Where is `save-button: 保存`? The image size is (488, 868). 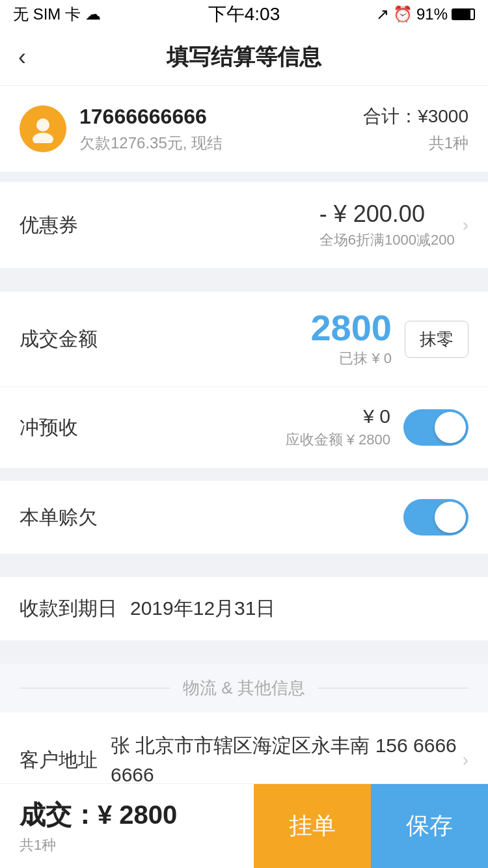
save-button: 保存 is located at coordinates (429, 826).